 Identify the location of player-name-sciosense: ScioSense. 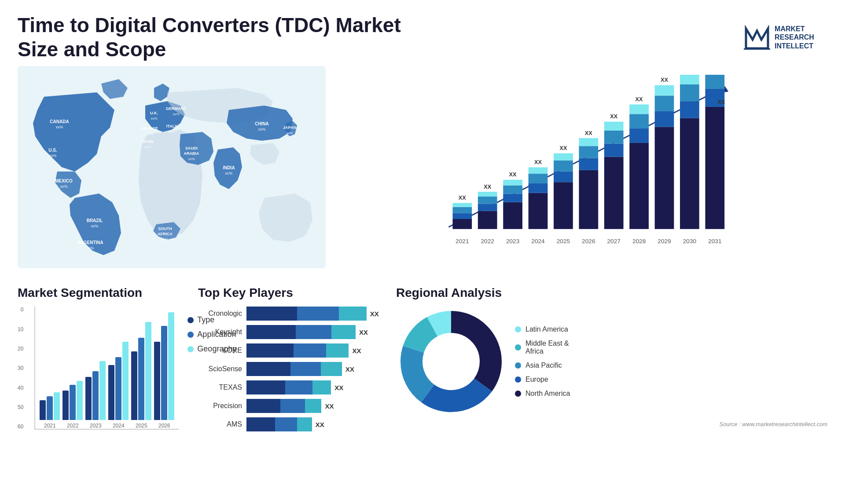
(220, 369).